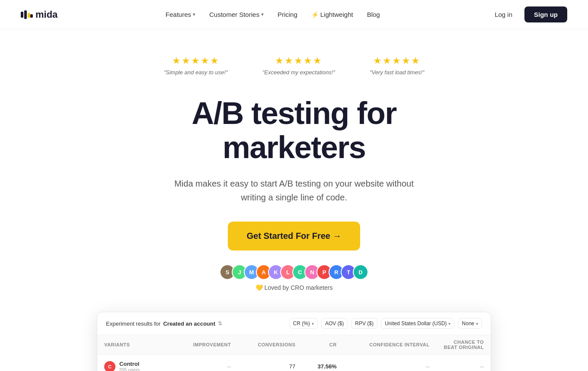 This screenshot has height=371, width=588. Describe the element at coordinates (288, 15) in the screenshot. I see `nav-link-pricing: Pricing` at that location.